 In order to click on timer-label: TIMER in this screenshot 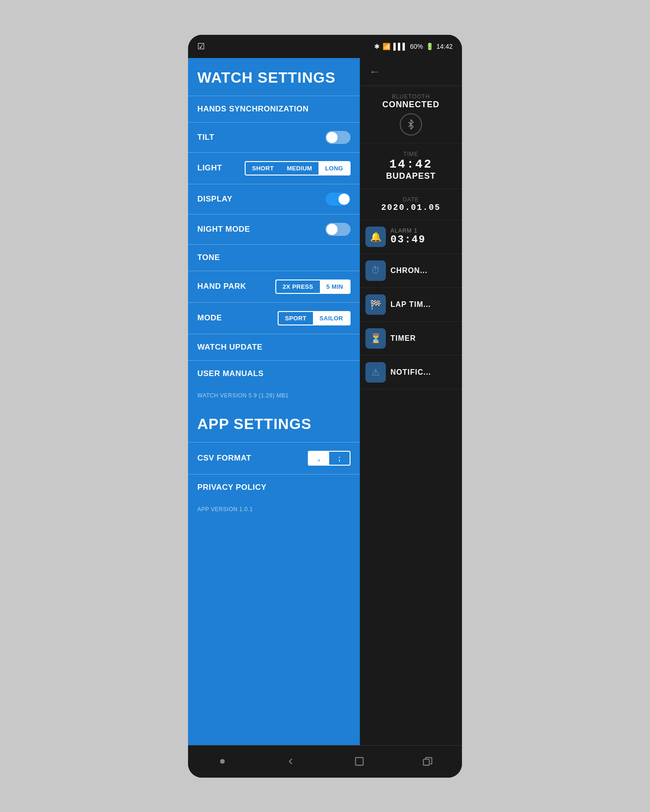, I will do `click(403, 338)`.